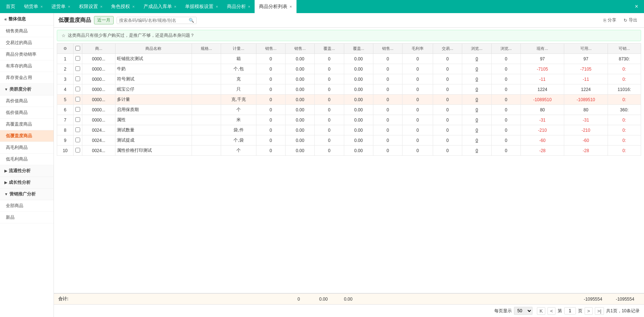  Describe the element at coordinates (27, 31) in the screenshot. I see `sidebar-item-sales-products: 销售类商品` at that location.